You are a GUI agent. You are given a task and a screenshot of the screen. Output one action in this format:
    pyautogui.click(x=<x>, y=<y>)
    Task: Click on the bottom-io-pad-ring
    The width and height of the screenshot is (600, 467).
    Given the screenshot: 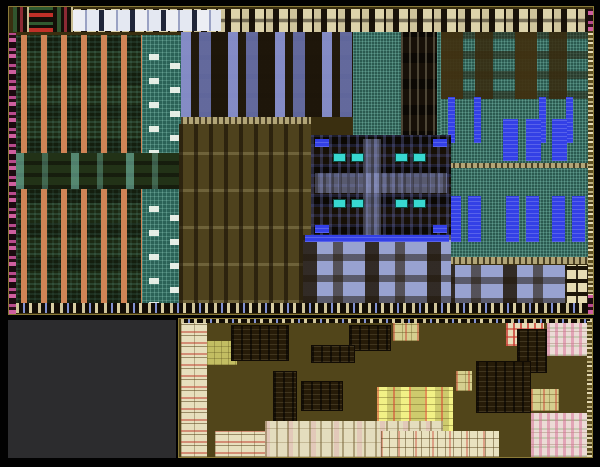 What is the action you would take?
    pyautogui.click(x=302, y=308)
    